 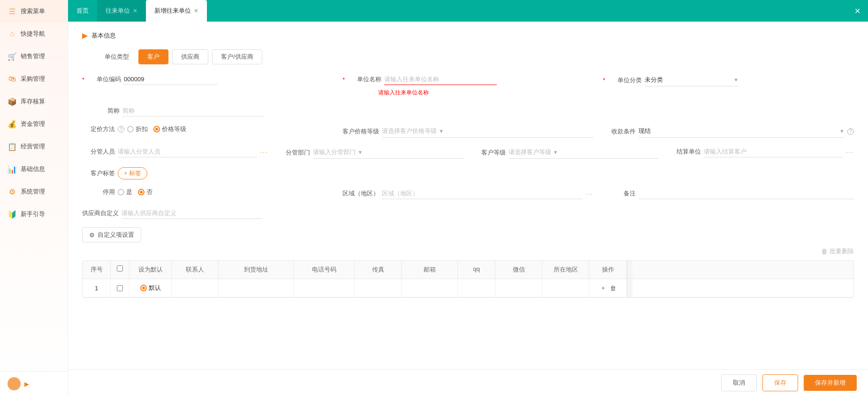 I want to click on notes-input, so click(x=746, y=194).